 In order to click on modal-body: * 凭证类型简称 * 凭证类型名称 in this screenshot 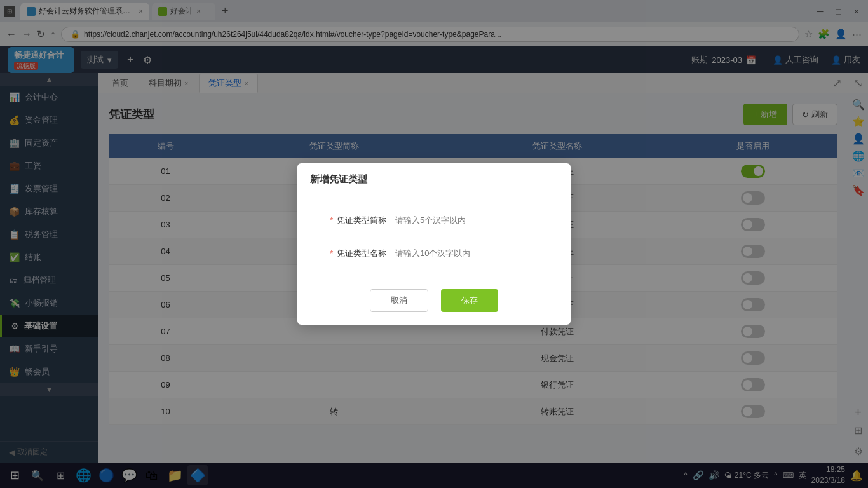, I will do `click(434, 239)`.